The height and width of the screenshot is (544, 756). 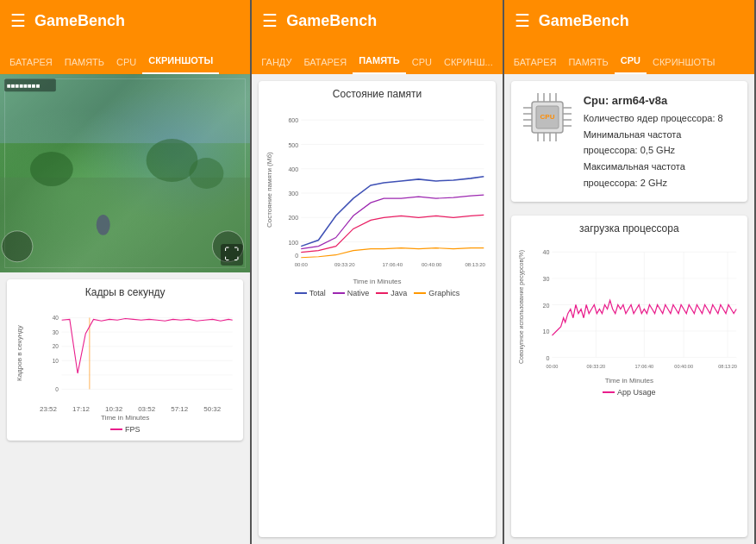 What do you see at coordinates (422, 62) in the screenshot?
I see `tab-2-cpu: CPU` at bounding box center [422, 62].